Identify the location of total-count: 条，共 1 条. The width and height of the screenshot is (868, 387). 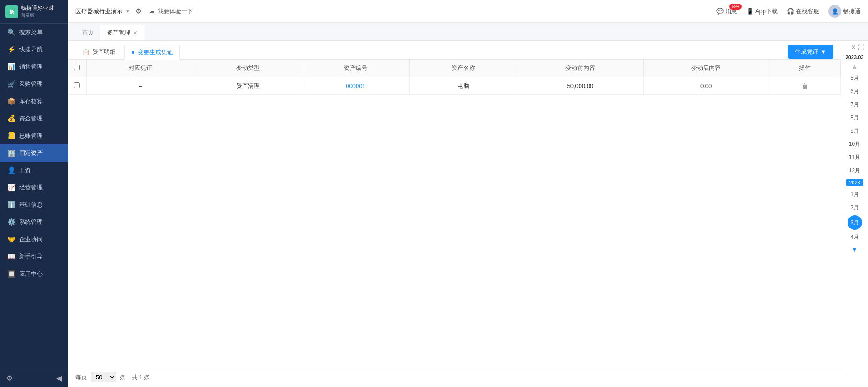
(135, 377).